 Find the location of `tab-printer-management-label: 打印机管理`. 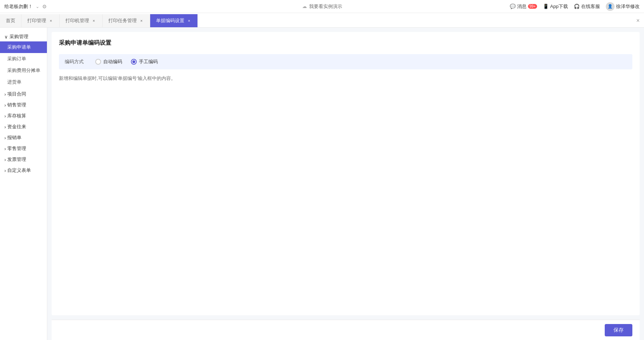

tab-printer-management-label: 打印机管理 is located at coordinates (77, 21).